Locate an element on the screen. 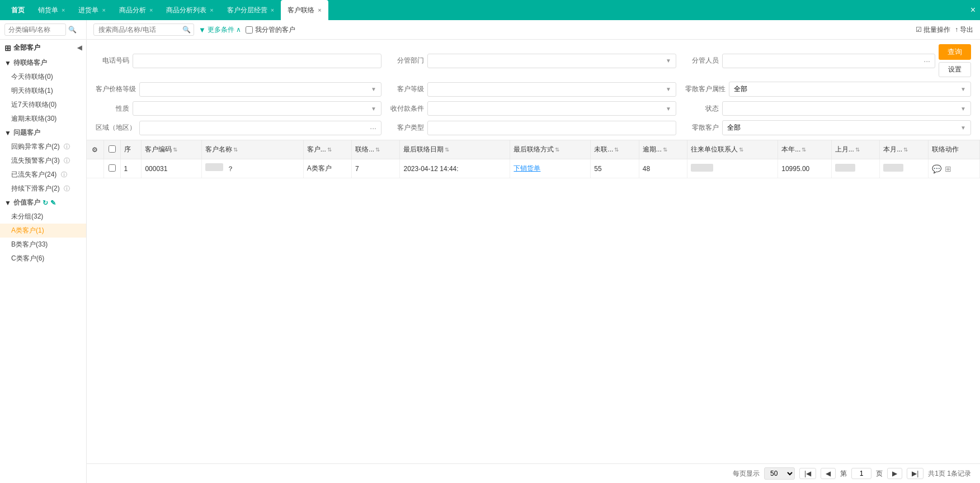 The image size is (980, 483). goods-list-tab-close: × is located at coordinates (211, 10).